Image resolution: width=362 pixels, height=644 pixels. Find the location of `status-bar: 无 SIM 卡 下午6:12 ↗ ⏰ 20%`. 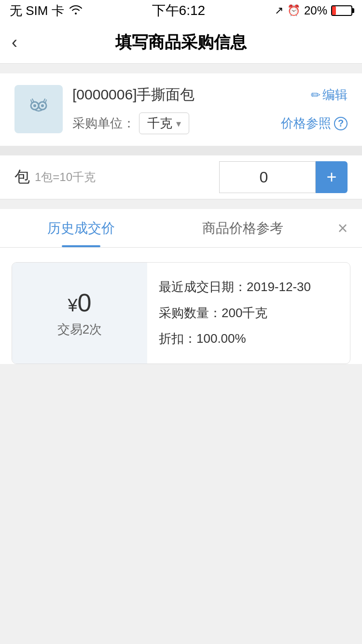

status-bar: 无 SIM 卡 下午6:12 ↗ ⏰ 20% is located at coordinates (181, 11).